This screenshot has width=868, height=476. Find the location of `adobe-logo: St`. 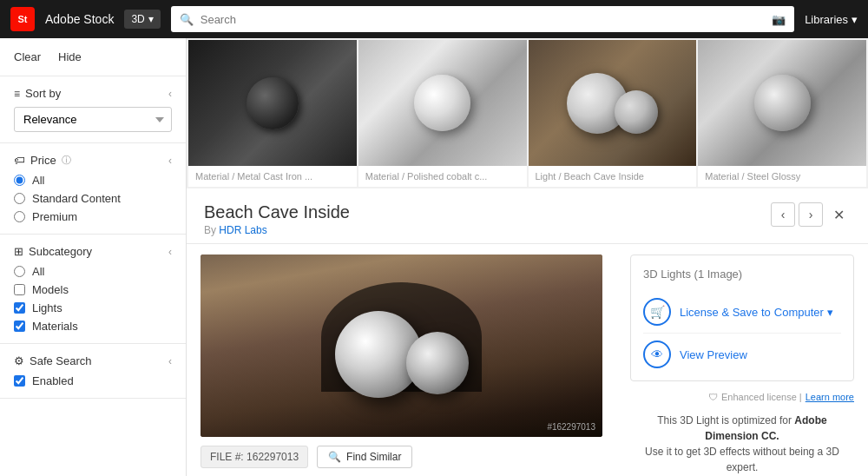

adobe-logo: St is located at coordinates (23, 19).